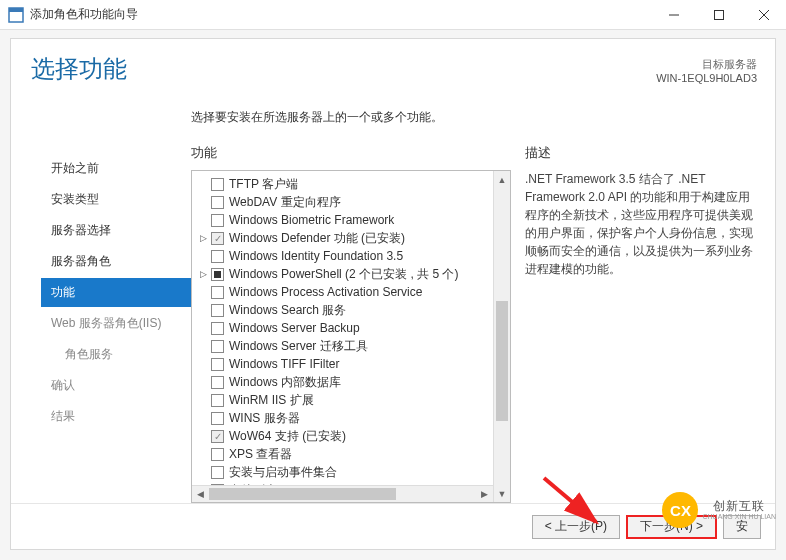  I want to click on feature-label: Windows Server Backup, so click(294, 328).